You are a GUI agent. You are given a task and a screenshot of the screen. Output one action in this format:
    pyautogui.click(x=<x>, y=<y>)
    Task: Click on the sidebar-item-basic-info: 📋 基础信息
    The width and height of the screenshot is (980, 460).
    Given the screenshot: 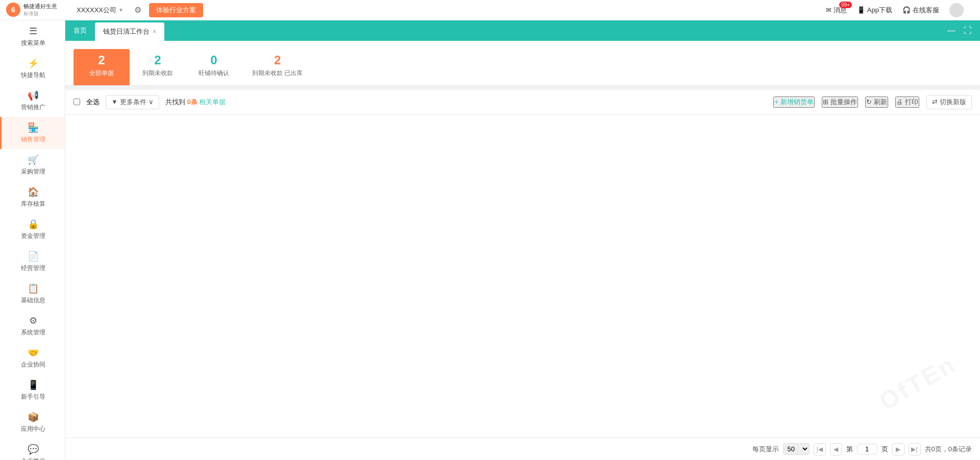 What is the action you would take?
    pyautogui.click(x=33, y=294)
    